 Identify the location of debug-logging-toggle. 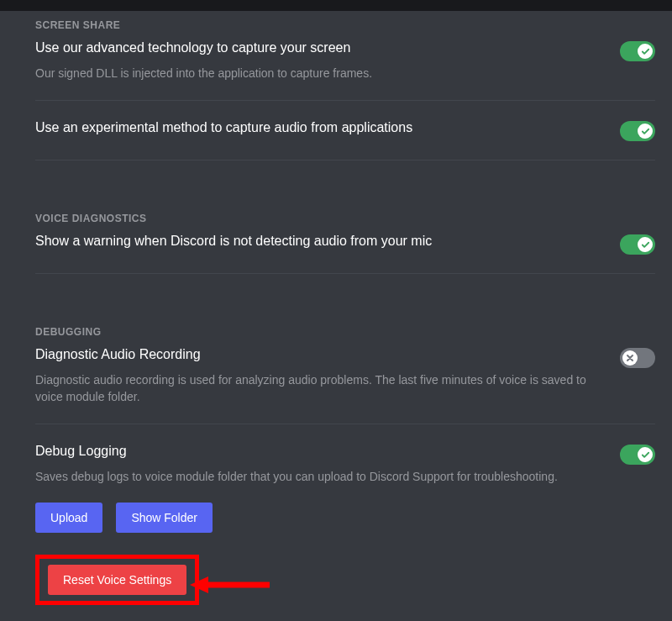
(638, 455).